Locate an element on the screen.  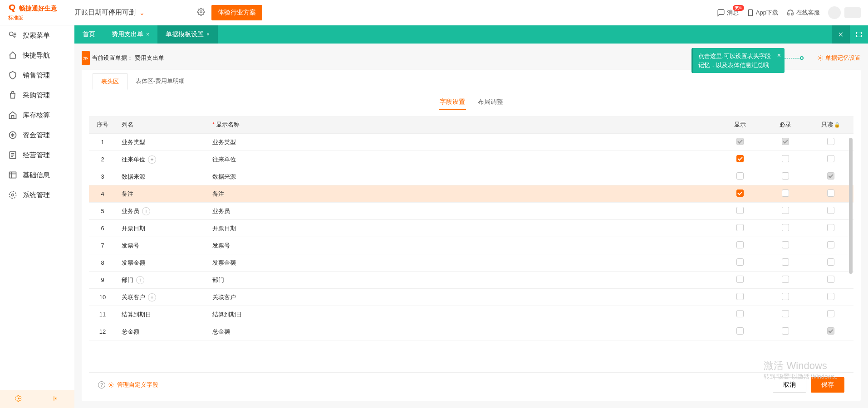
cell-display-name: 备注 is located at coordinates (462, 194).